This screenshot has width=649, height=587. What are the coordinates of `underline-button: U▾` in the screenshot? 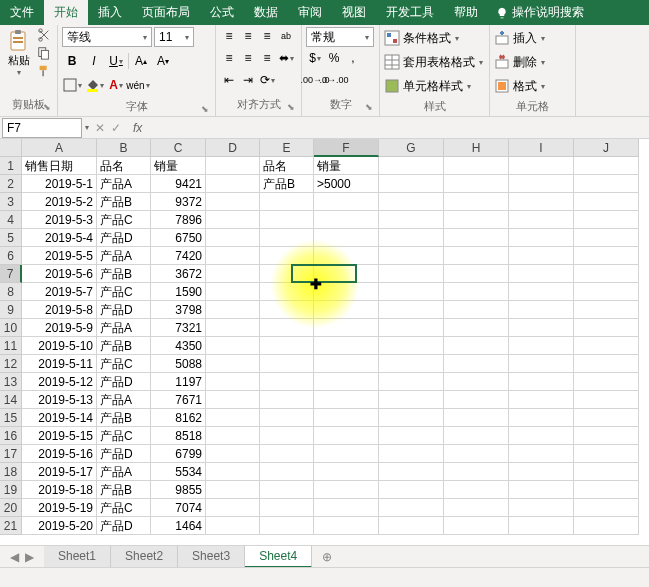 It's located at (116, 61).